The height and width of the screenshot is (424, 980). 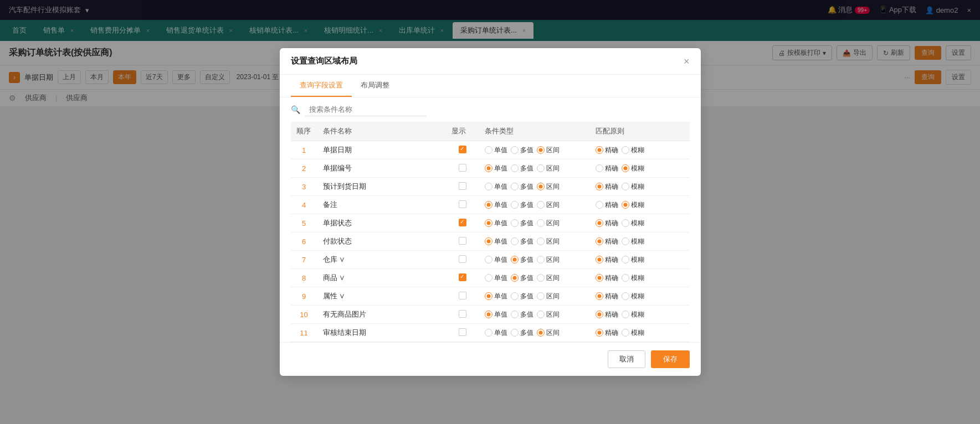 I want to click on dialog-tab-bar: 查询字段设置 布局调整, so click(x=490, y=86).